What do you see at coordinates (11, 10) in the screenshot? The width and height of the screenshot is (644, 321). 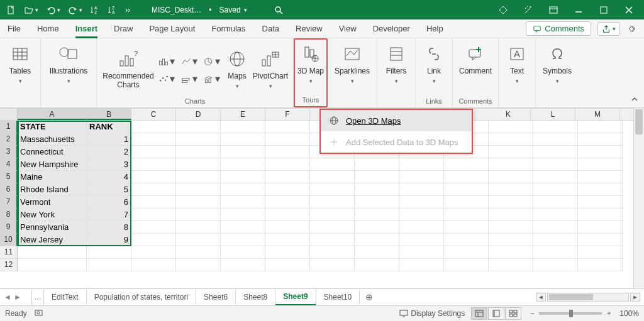 I see `new-file-icon` at bounding box center [11, 10].